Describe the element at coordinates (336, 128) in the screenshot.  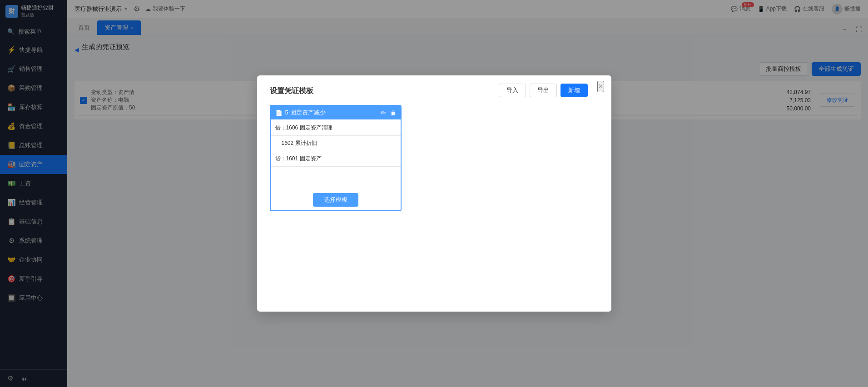
I see `template-entry-debit-1606: 借：1606 固定资产清理` at that location.